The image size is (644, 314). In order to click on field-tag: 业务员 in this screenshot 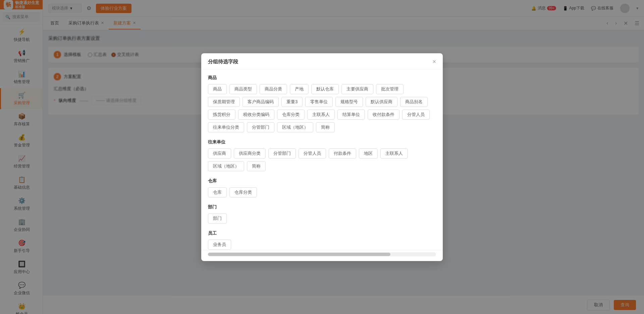, I will do `click(219, 245)`.